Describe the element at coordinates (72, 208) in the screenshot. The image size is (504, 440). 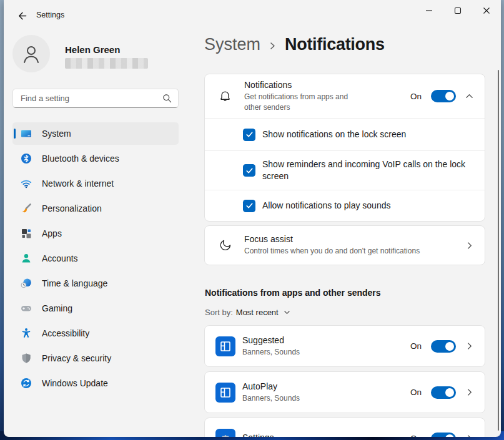
I see `sidebar-item-label: Personalization` at that location.